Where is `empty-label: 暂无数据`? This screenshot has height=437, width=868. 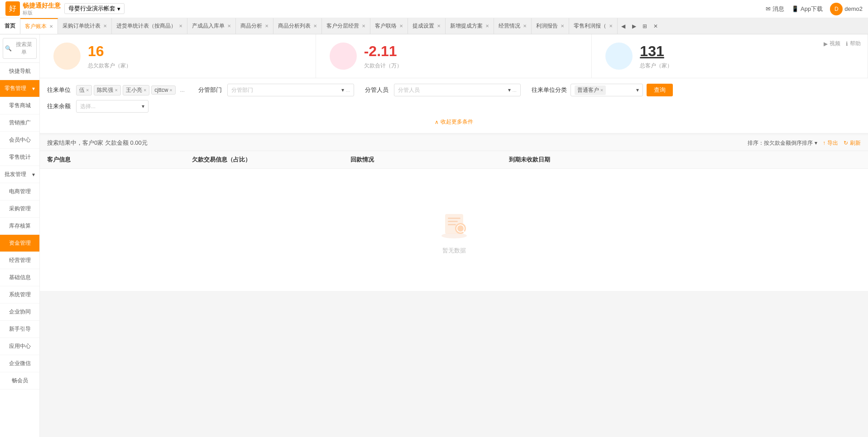 empty-label: 暂无数据 is located at coordinates (454, 251).